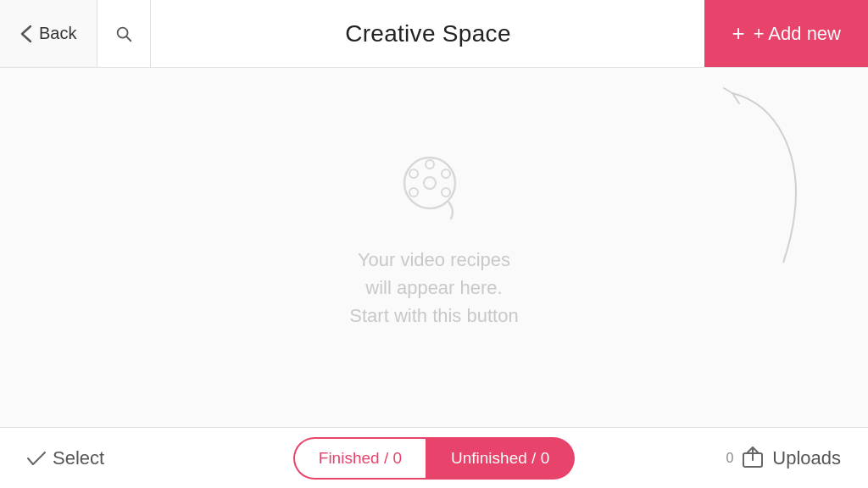 The height and width of the screenshot is (488, 868). I want to click on tab-unfinished-label: Unfinished / 0, so click(500, 458).